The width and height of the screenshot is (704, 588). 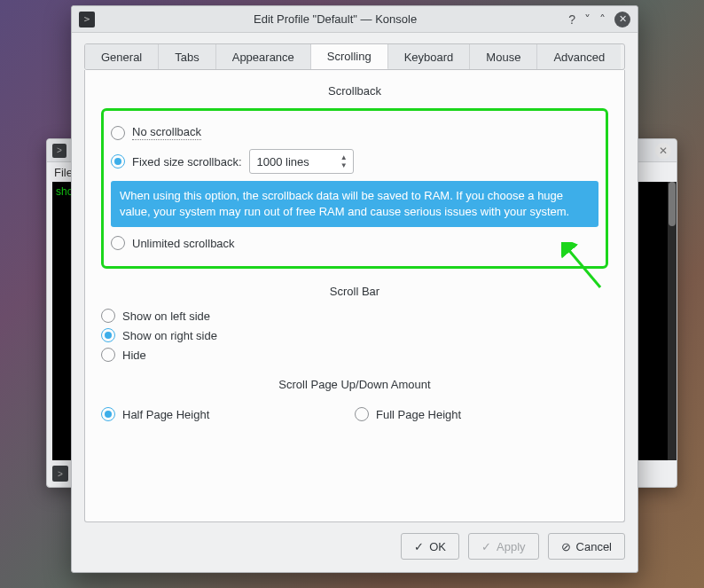 What do you see at coordinates (184, 243) in the screenshot?
I see `unlimited-scrollback-label: Unlimited scrollback` at bounding box center [184, 243].